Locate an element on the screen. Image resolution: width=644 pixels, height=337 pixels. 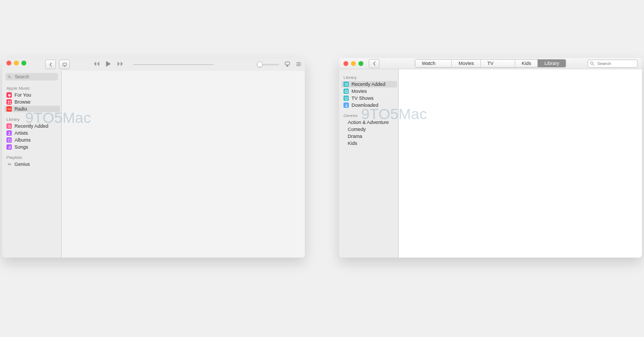
music-sidebar-item: Recently Added is located at coordinates (32, 126).